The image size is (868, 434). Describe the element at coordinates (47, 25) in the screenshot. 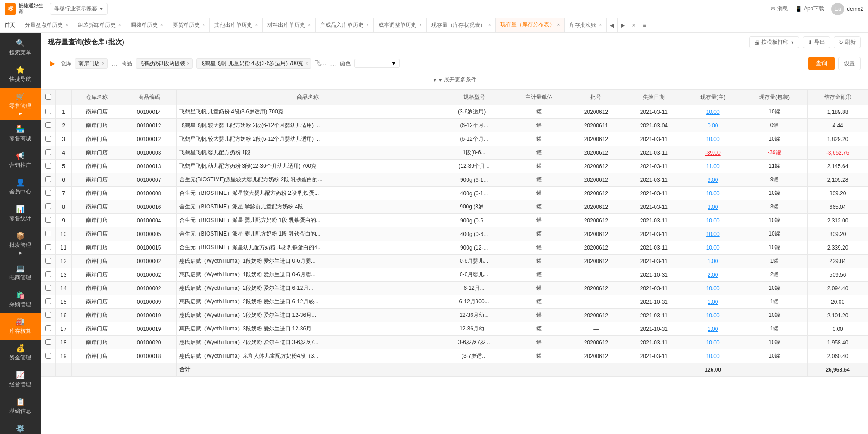

I see `tab-fenp: 分量盘点单历史 ×` at that location.